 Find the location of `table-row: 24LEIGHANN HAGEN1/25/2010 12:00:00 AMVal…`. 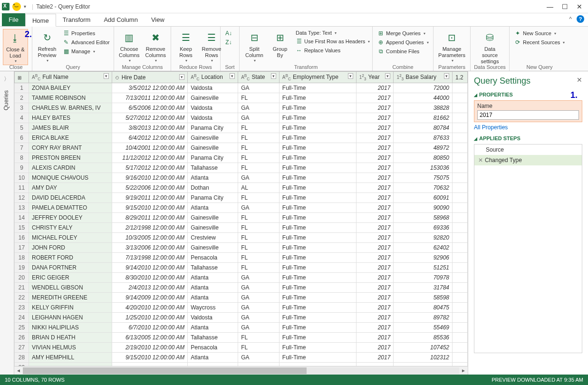

table-row: 24LEIGHANN HAGEN1/25/2010 12:00:00 AMVal… is located at coordinates (241, 318).